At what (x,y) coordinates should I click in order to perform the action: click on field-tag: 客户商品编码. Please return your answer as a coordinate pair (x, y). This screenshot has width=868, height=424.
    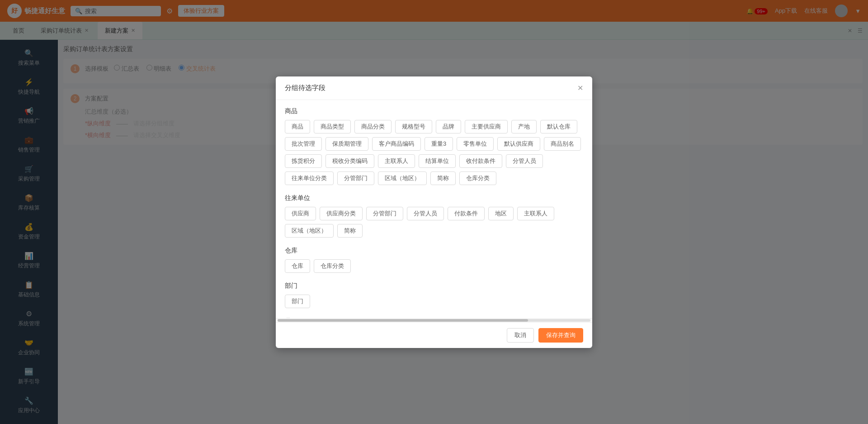
    Looking at the image, I should click on (396, 144).